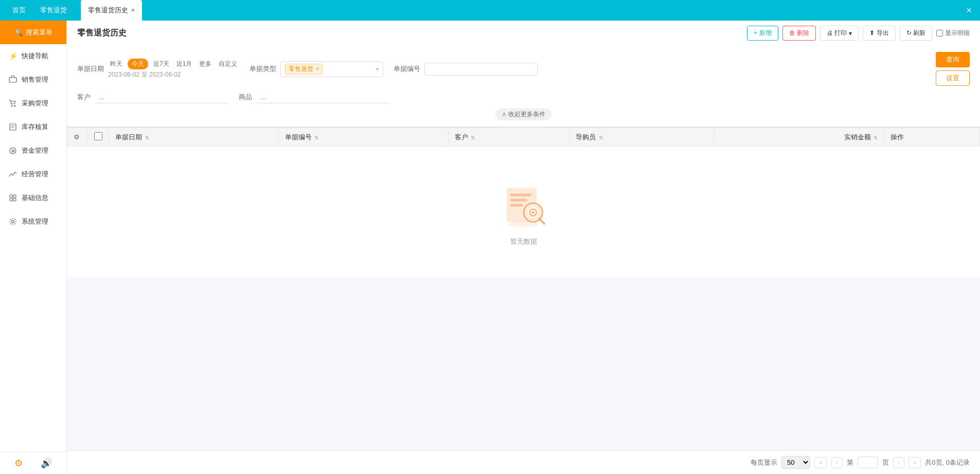 This screenshot has height=474, width=980. What do you see at coordinates (363, 137) in the screenshot?
I see `table-header-doc-number: 单据编号 ⇅` at bounding box center [363, 137].